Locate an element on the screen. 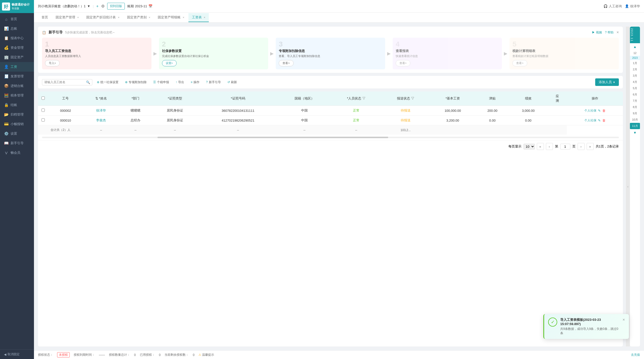 Image resolution: width=644 pixels, height=359 pixels. sidebar-item-inventory: 📦 进销台账 is located at coordinates (17, 86).